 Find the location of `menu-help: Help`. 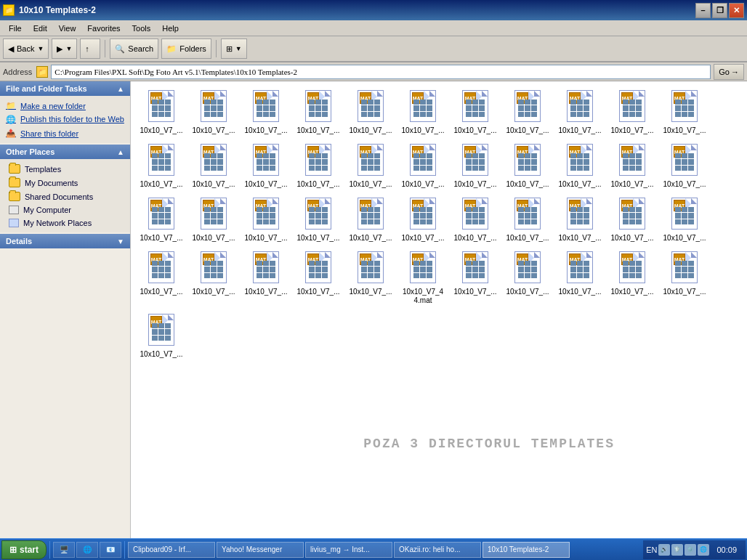

menu-help: Help is located at coordinates (170, 28).